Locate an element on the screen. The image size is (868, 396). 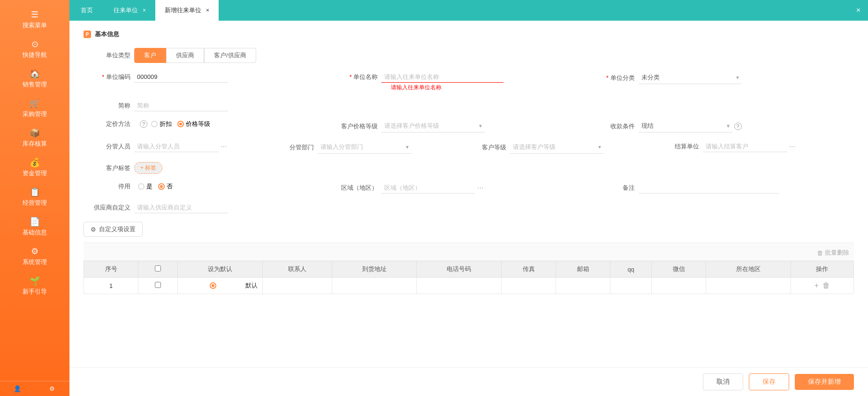
pricing-discount-radio is located at coordinates (154, 124).